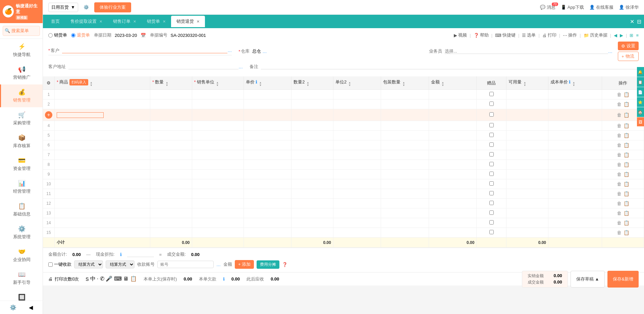 The width and height of the screenshot is (644, 314). I want to click on delete-row-13-btn: 🗑, so click(619, 213).